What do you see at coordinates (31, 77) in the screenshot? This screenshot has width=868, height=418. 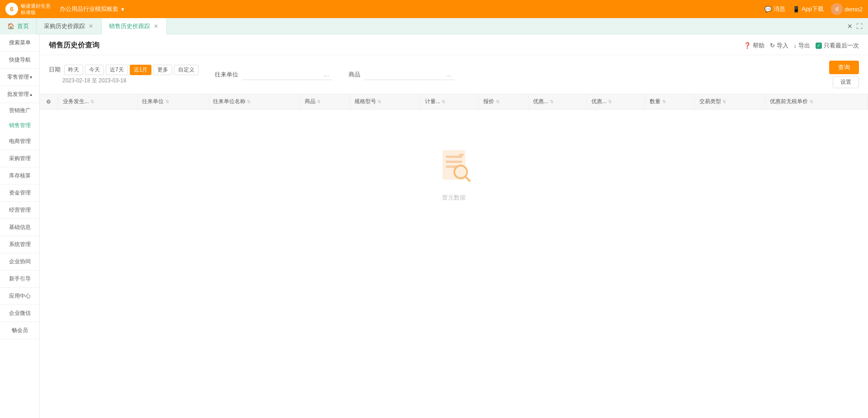 I see `chevron-down-icon: ▾` at bounding box center [31, 77].